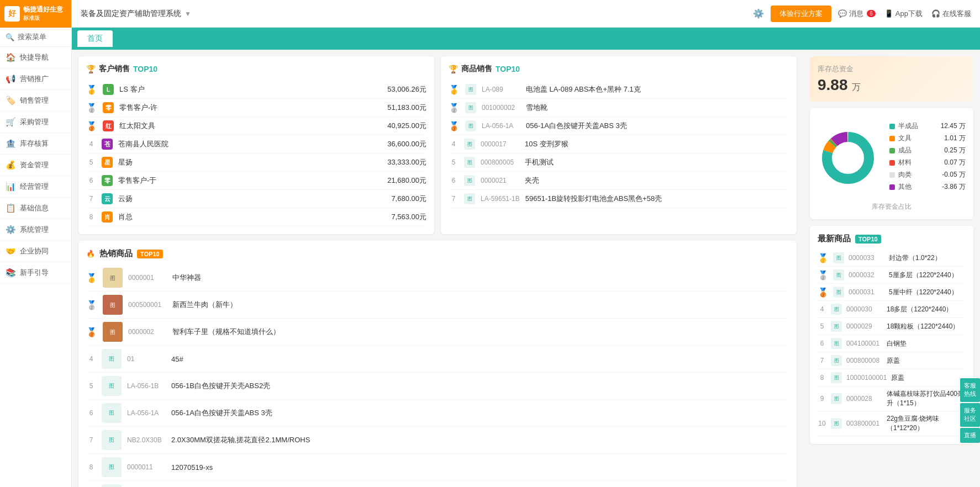 Image resolution: width=980 pixels, height=487 pixels. What do you see at coordinates (92, 305) in the screenshot?
I see `medal-silver: 🥈` at bounding box center [92, 305].